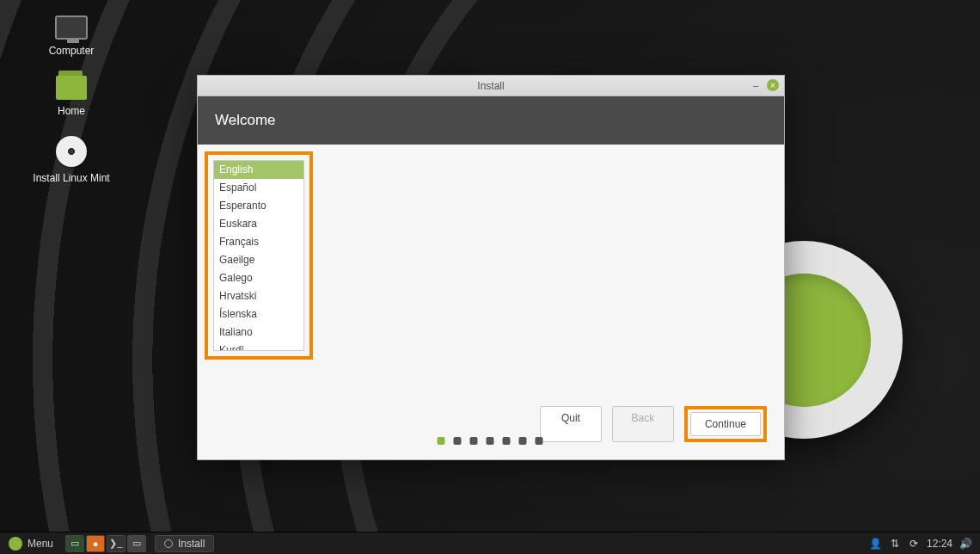  What do you see at coordinates (191, 544) in the screenshot?
I see `task-label: Install` at bounding box center [191, 544].